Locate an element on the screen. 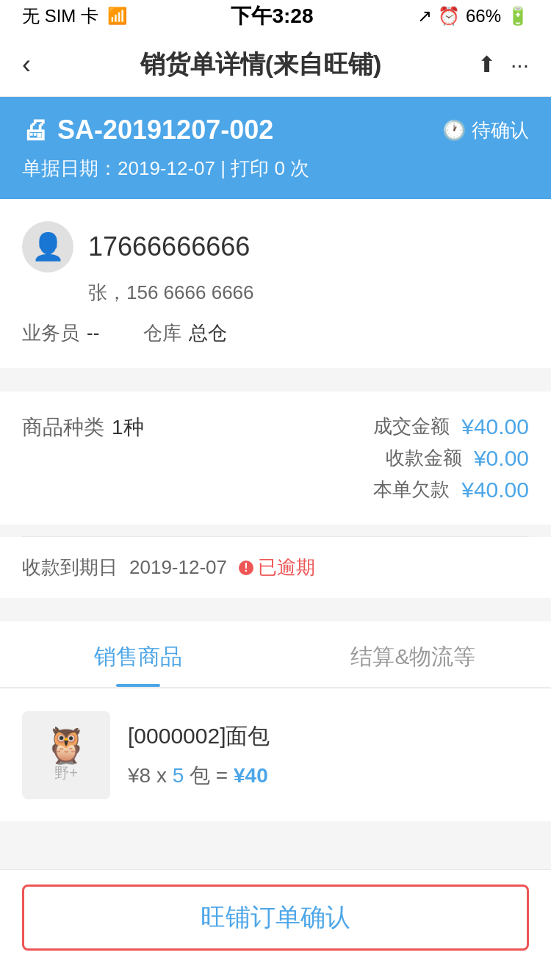  overdue-badge: ! 已逾期 is located at coordinates (277, 567).